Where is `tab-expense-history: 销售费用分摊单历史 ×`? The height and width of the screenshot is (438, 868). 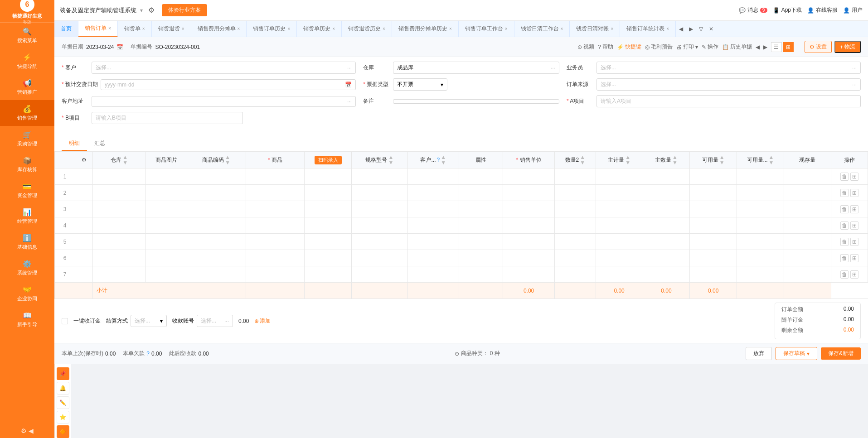
tab-expense-history: 销售费用分摊单历史 × is located at coordinates (425, 29).